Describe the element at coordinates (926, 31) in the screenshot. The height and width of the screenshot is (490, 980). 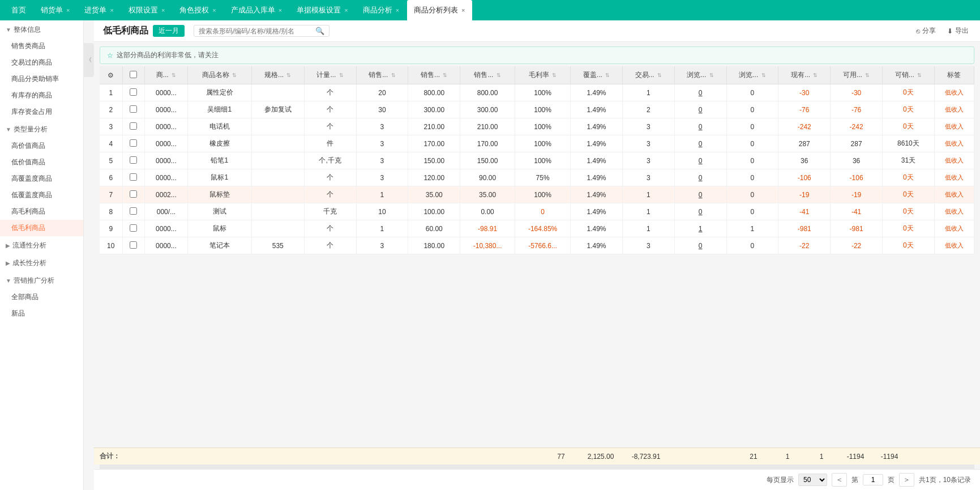
I see `share-button: ⎋ 分享` at that location.